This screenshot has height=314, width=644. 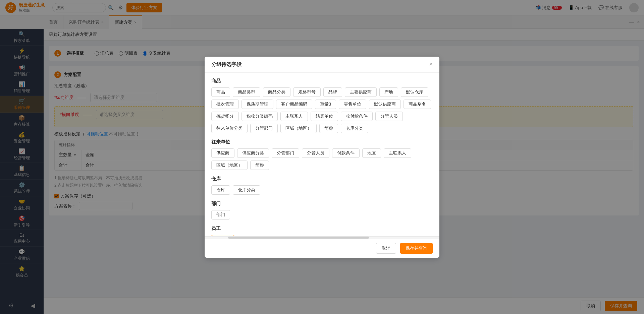 I want to click on goods-section: 商品 商品 商品类型 商品分类 规格型号 品牌 主要供应商 产地 默认仓库 批次…, so click(x=322, y=106).